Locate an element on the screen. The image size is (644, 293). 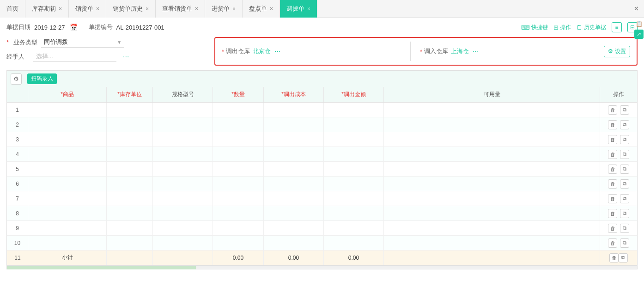
tab-inventory-check-close: × is located at coordinates (272, 9).